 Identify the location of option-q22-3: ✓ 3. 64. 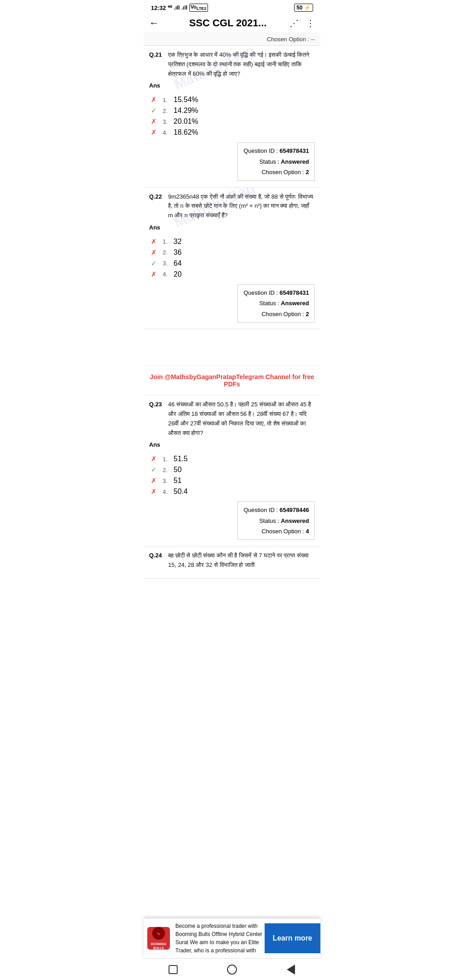
(233, 263).